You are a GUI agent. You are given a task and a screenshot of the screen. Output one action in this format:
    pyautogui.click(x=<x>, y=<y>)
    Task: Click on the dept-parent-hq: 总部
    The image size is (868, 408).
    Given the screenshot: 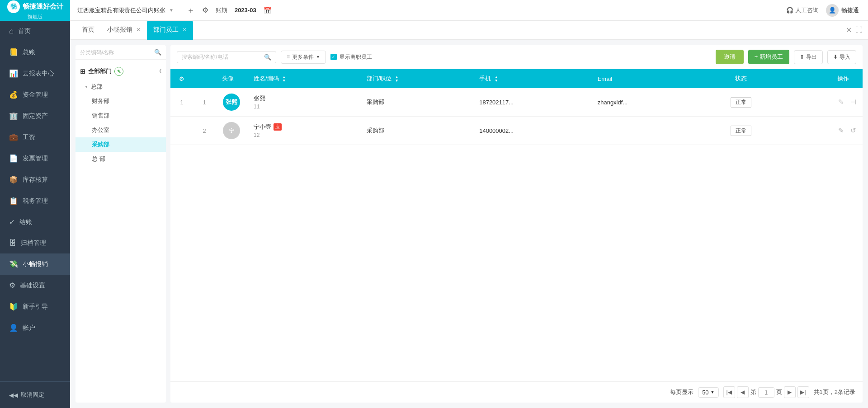 What is the action you would take?
    pyautogui.click(x=121, y=87)
    